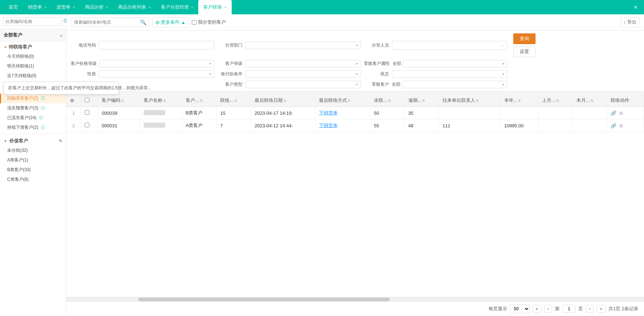  Describe the element at coordinates (72, 100) in the screenshot. I see `settings-col-icon: ⚙` at that location.